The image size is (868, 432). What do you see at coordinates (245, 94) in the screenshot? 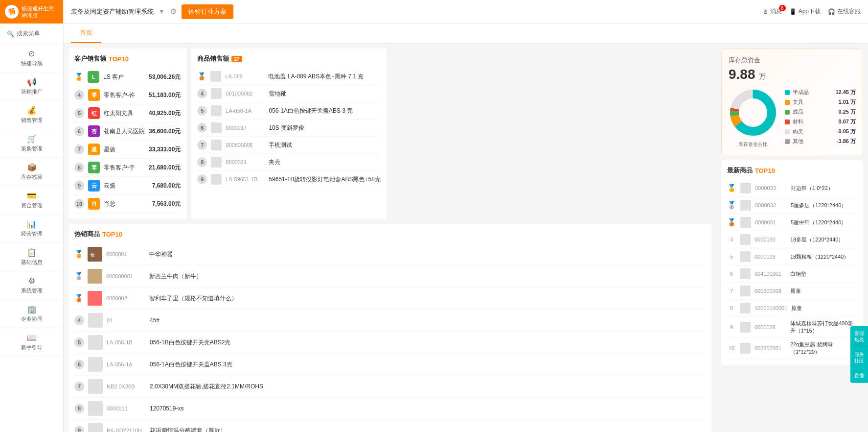
I see `product-code-4: 001000002` at bounding box center [245, 94].